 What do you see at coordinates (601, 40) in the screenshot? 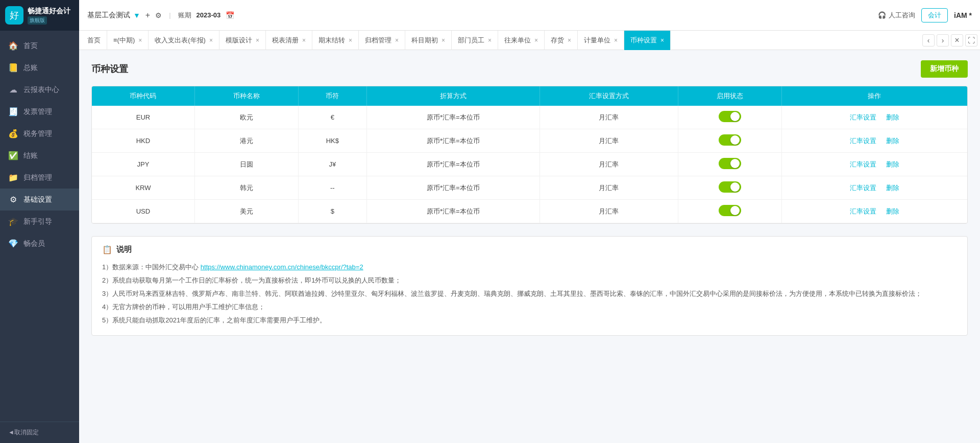
I see `tab-unit: 计量单位 ×` at bounding box center [601, 40].